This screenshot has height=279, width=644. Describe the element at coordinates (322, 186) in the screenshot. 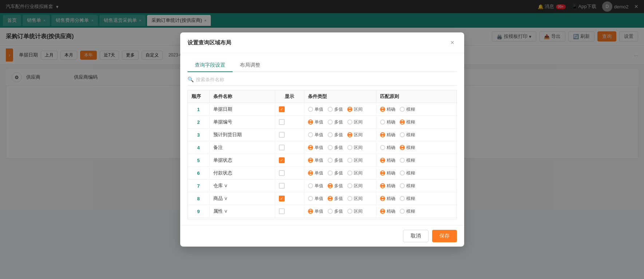

I see `table-row: 7仓库 ∨ 单值 多值 区间 精确 模糊` at that location.